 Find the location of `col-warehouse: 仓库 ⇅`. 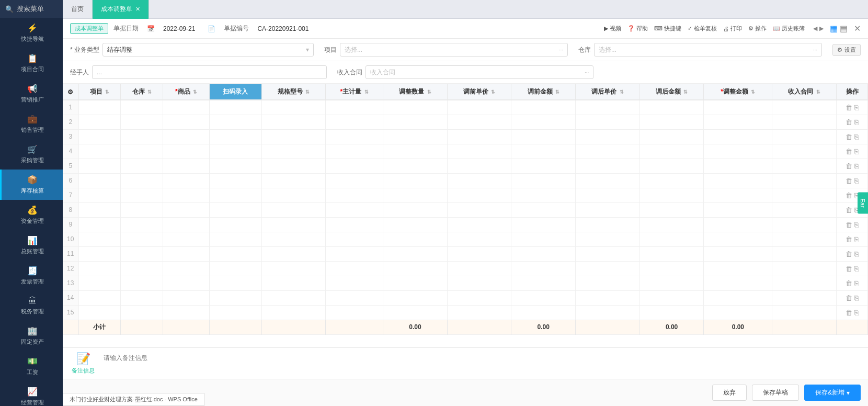

col-warehouse: 仓库 ⇅ is located at coordinates (142, 92).